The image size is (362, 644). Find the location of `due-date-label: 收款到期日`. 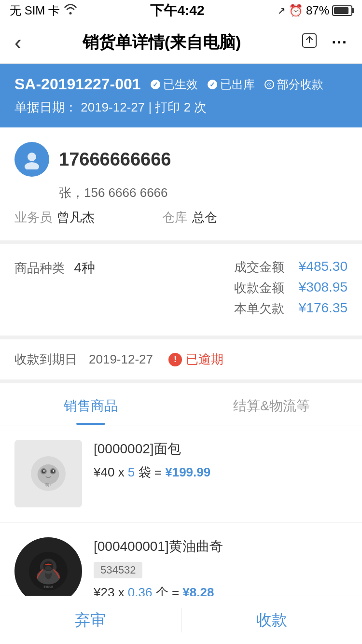

due-date-label: 收款到期日 is located at coordinates (46, 359).